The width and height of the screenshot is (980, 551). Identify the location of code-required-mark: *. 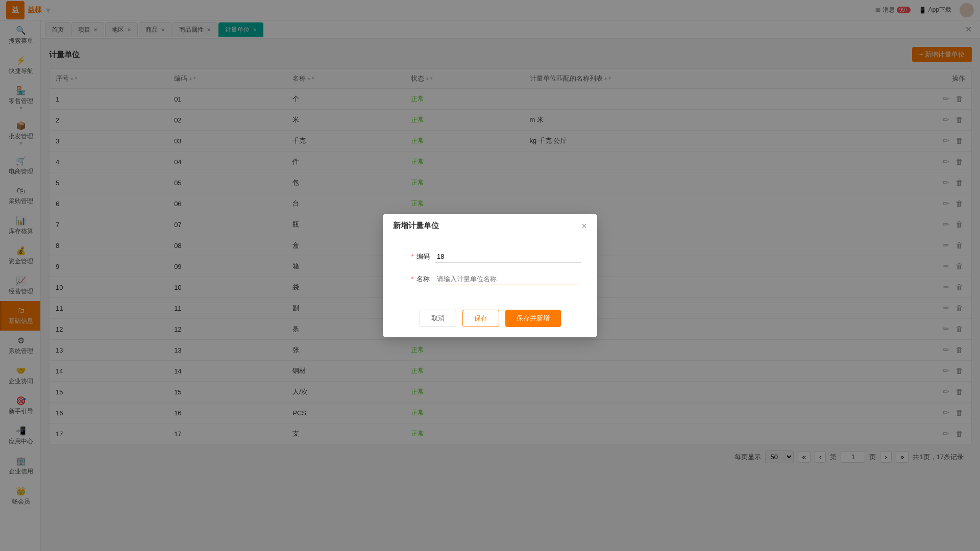
(412, 256).